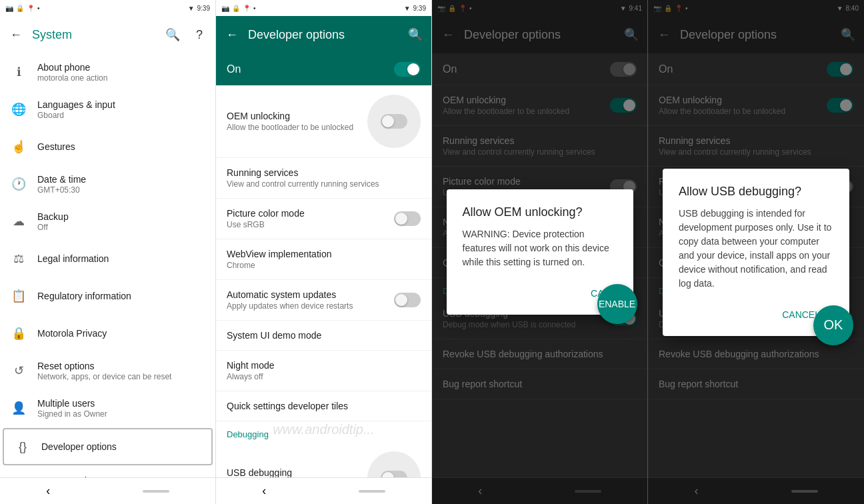 The height and width of the screenshot is (504, 864). Describe the element at coordinates (108, 184) in the screenshot. I see `sidebar-item-datetime: 🕐 Date & time GMT+05:30` at that location.